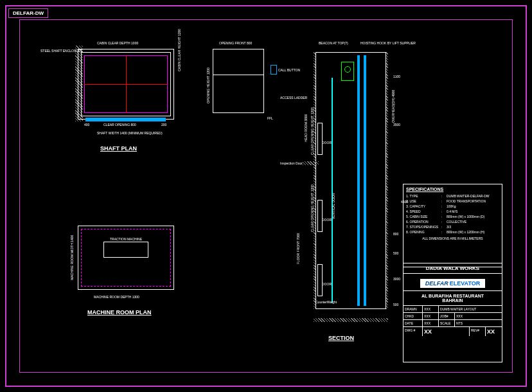 Image resolution: width=532 pixels, height=392 pixels. Describe the element at coordinates (57, 51) in the screenshot. I see `enclosure-label: STEEL SHAFT ENCLOSURE` at that location.